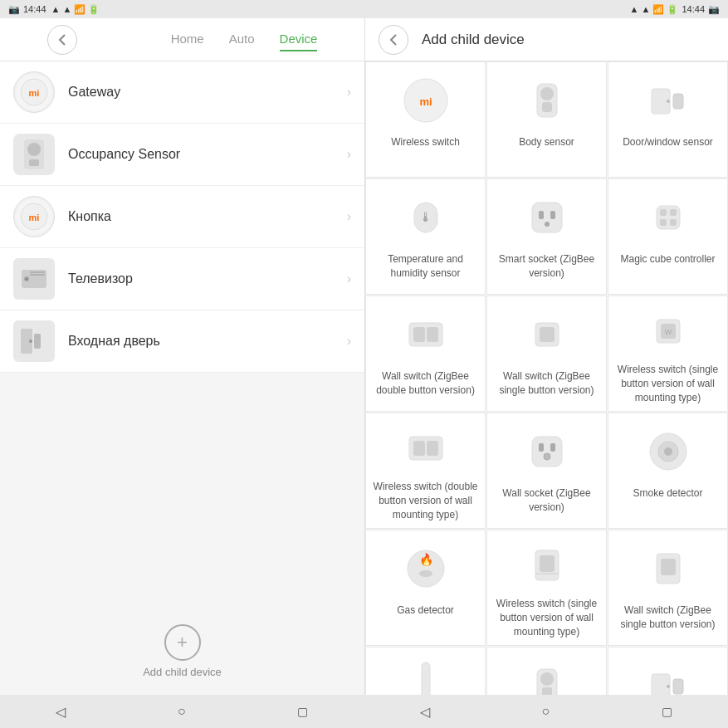 This screenshot has height=728, width=728. Describe the element at coordinates (425, 611) in the screenshot. I see `grid-label-gas-detector: Gas detector` at that location.